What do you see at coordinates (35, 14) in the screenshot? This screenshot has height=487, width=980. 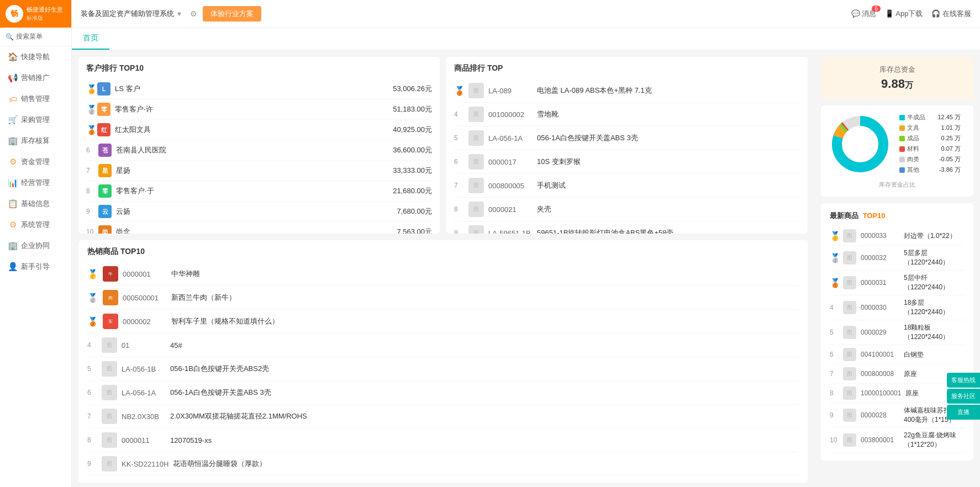 I see `sidebar-logo: 畅 畅捷通好生意 标准版` at bounding box center [35, 14].